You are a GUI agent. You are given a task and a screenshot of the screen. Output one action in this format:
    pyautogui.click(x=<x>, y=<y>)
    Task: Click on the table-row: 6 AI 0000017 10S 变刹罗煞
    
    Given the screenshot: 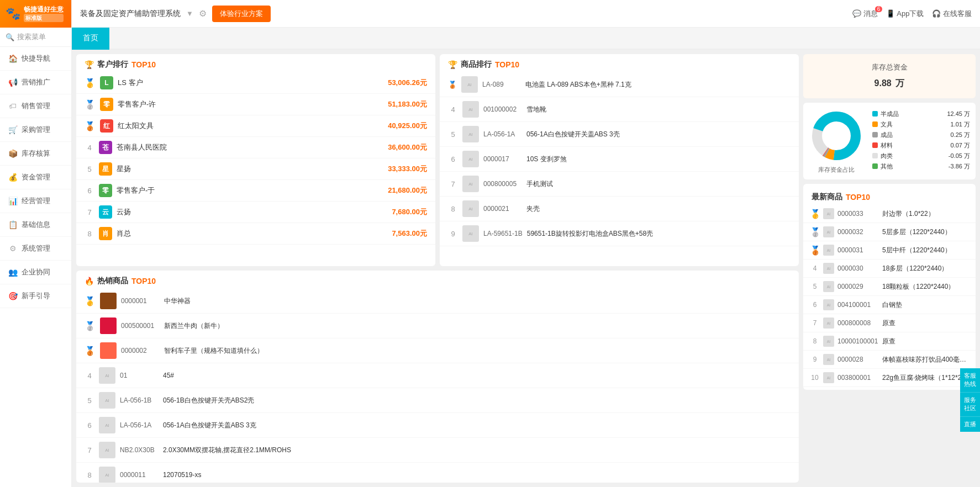 What is the action you would take?
    pyautogui.click(x=619, y=159)
    